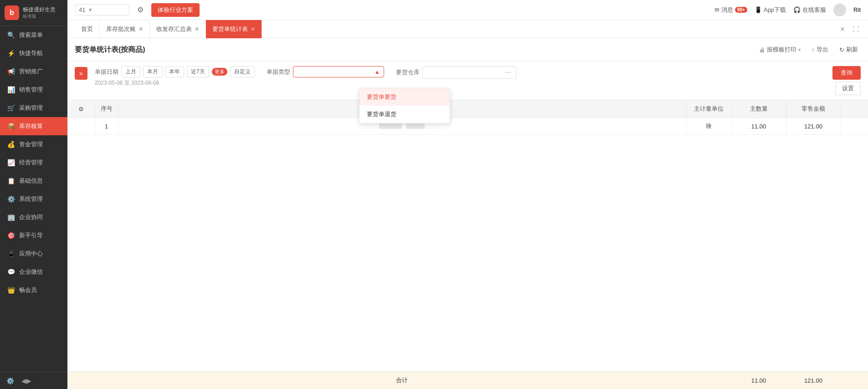 The width and height of the screenshot is (868, 389). Describe the element at coordinates (775, 10) in the screenshot. I see `app-download-label: App下载` at that location.